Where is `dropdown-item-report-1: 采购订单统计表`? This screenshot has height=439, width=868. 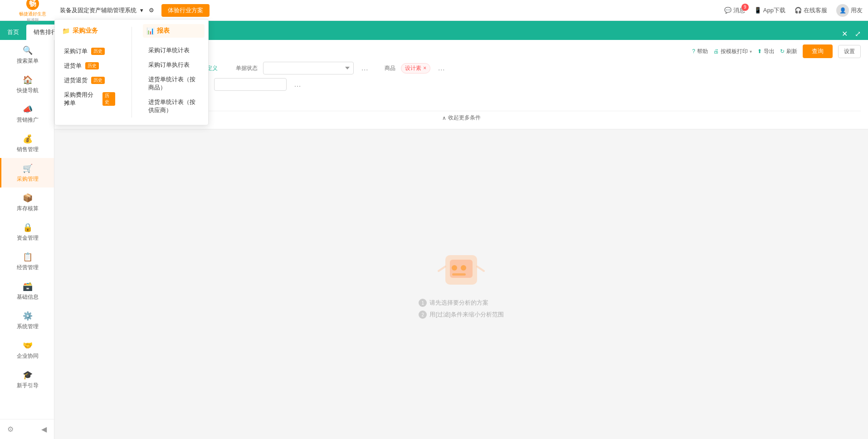
dropdown-item-report-1: 采购订单统计表 is located at coordinates (174, 50).